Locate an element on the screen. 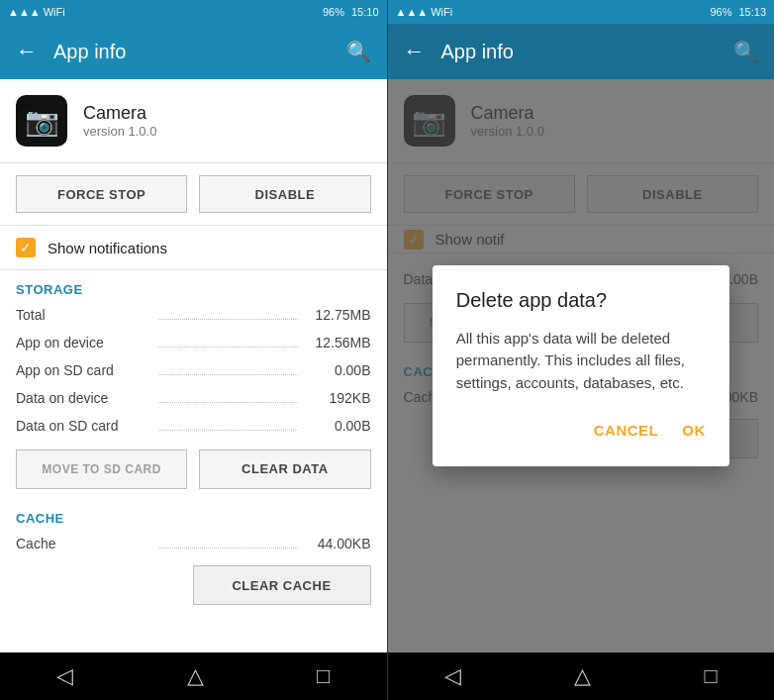 This screenshot has width=774, height=700. right-status-icons: ▲▲▲ WiFi is located at coordinates (553, 12).